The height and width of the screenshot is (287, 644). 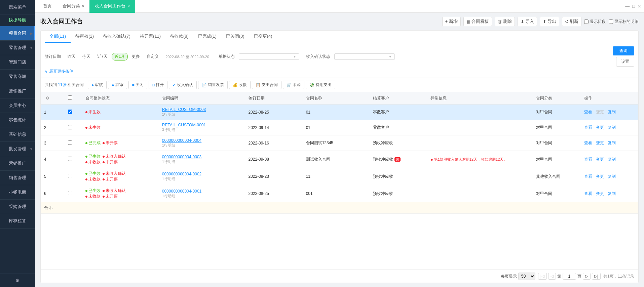 I want to click on import-button: ⬇ 导入, so click(x=527, y=22).